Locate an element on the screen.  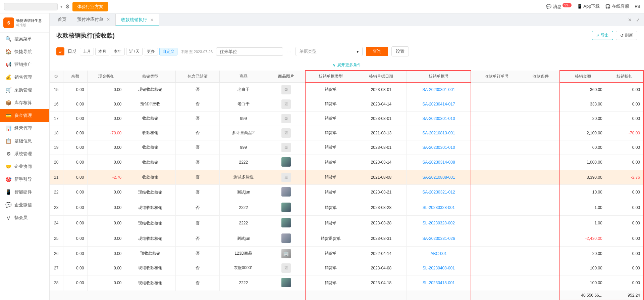
date-last-7days: 近7天 is located at coordinates (134, 52).